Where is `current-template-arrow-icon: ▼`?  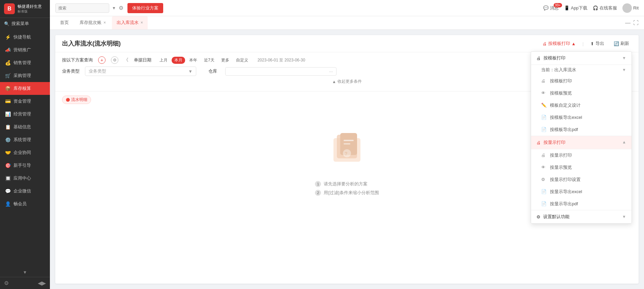
current-template-arrow-icon: ▼ is located at coordinates (624, 70).